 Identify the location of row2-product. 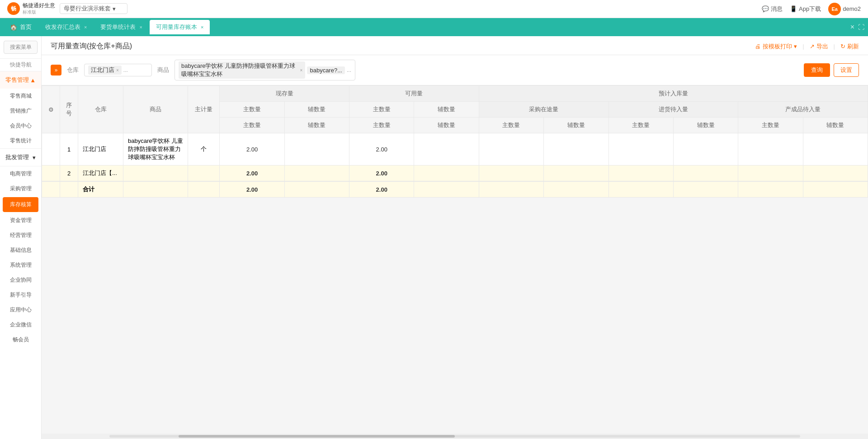
(156, 174).